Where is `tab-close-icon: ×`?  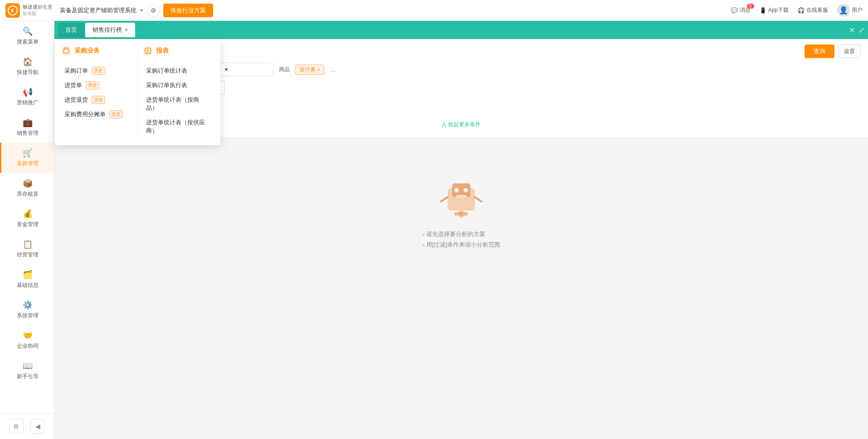 tab-close-icon: × is located at coordinates (126, 30).